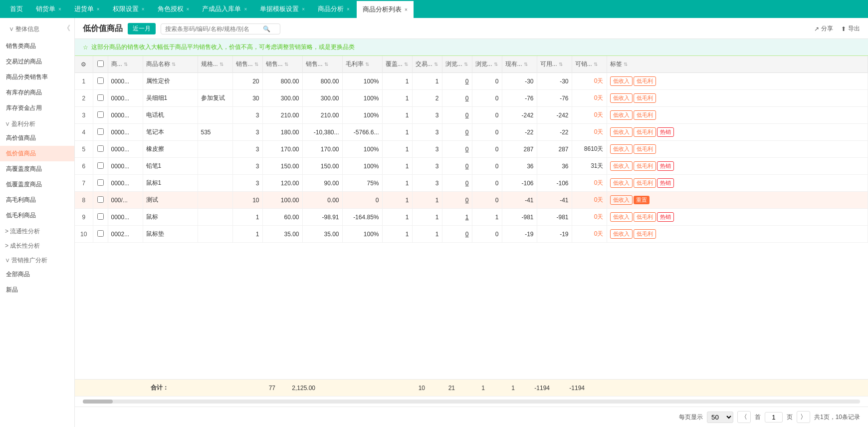 This screenshot has width=868, height=427. I want to click on nav-item-template: 单据模板设置 ×, so click(282, 9).